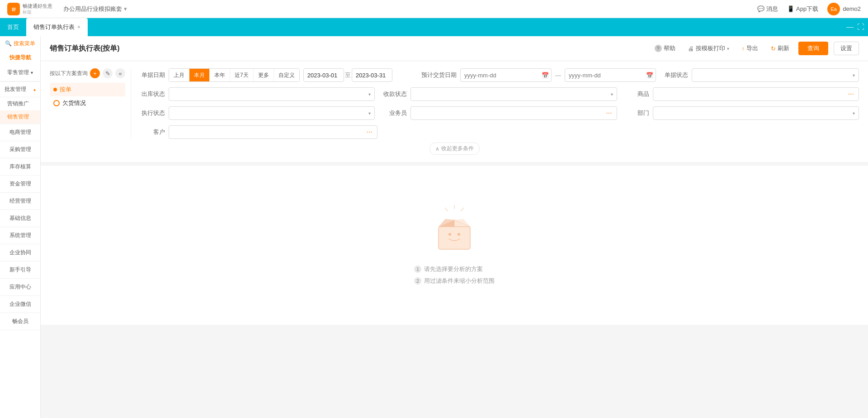 The width and height of the screenshot is (868, 418). Describe the element at coordinates (200, 75) in the screenshot. I see `date-quick-thismonth: 本月` at that location.